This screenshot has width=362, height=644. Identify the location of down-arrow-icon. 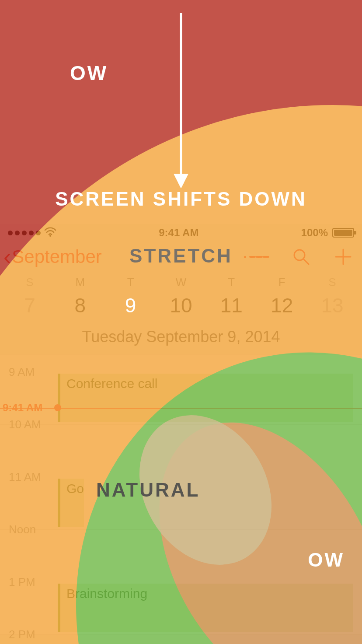
(181, 102).